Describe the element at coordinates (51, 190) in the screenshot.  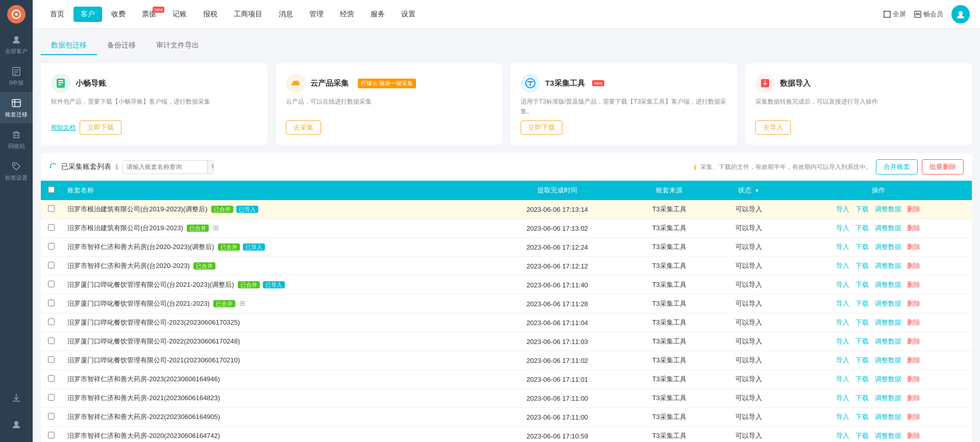
I see `select-all-checkbox` at that location.